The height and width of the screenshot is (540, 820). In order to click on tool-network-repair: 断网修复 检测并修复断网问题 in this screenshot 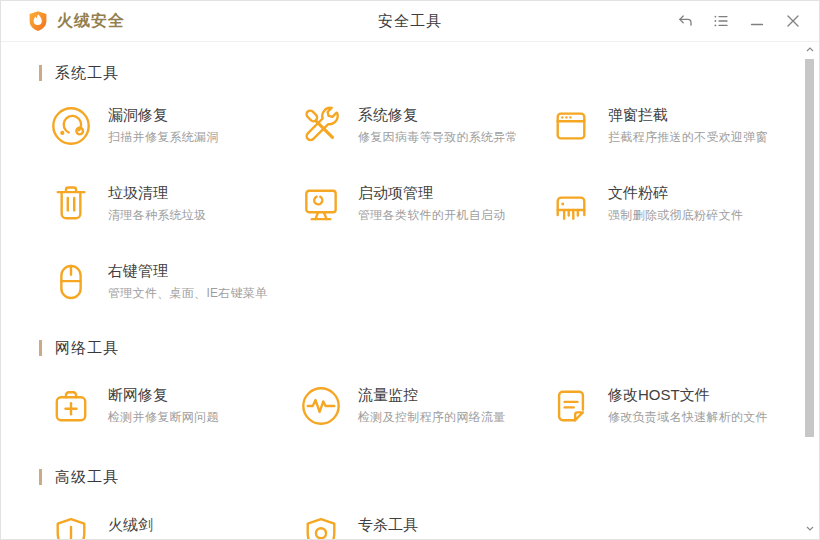, I will do `click(174, 407)`.